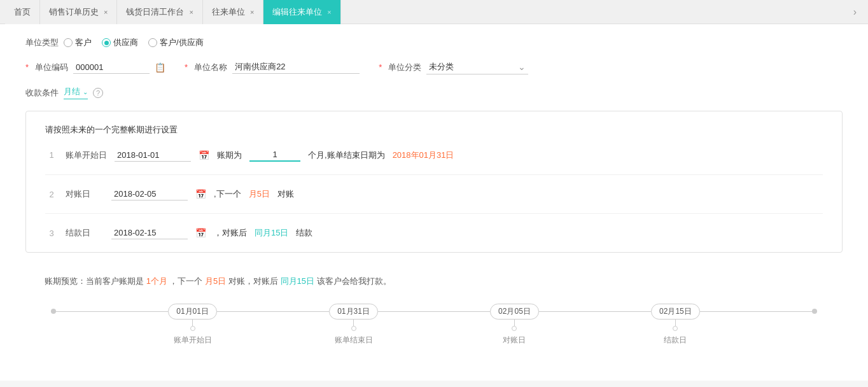 This screenshot has width=868, height=387. What do you see at coordinates (855, 12) in the screenshot?
I see `tab-expand-btn: ›` at bounding box center [855, 12].